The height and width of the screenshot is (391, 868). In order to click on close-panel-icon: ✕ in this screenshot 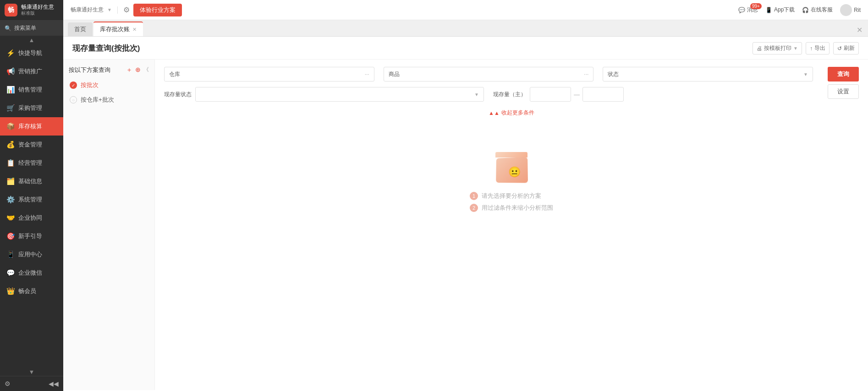, I will do `click(860, 30)`.